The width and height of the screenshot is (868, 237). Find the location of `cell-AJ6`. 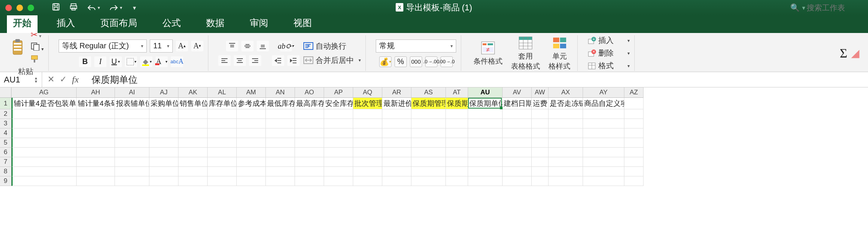

cell-AJ6 is located at coordinates (164, 153).